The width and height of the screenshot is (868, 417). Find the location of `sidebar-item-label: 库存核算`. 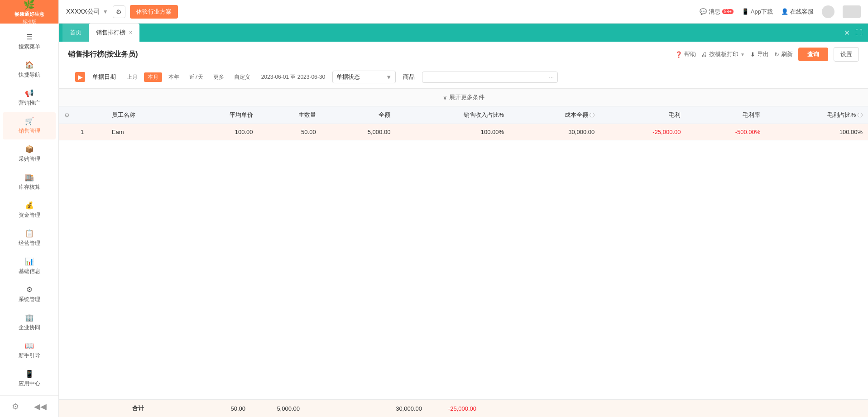

sidebar-item-label: 库存核算 is located at coordinates (29, 187).